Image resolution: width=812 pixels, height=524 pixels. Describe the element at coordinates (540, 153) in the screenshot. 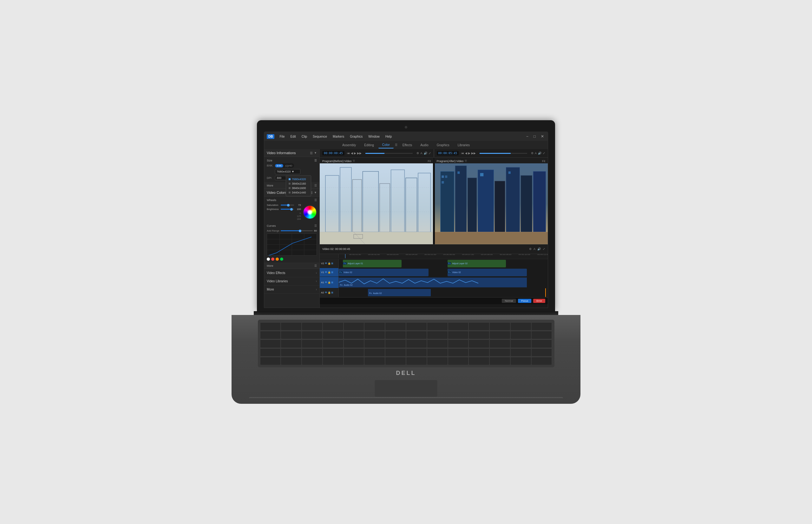

I see `audio-icon-r: 🔊` at that location.